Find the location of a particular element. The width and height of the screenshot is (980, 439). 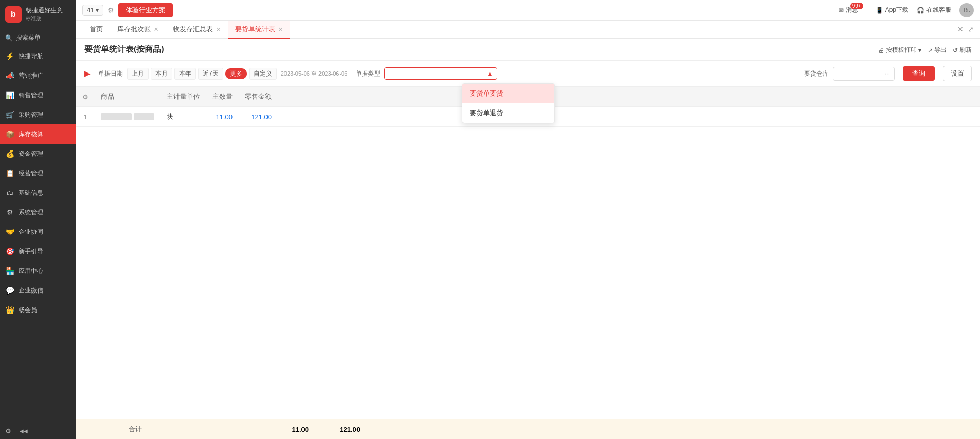

date-btn-custom: 自定义 is located at coordinates (263, 74).